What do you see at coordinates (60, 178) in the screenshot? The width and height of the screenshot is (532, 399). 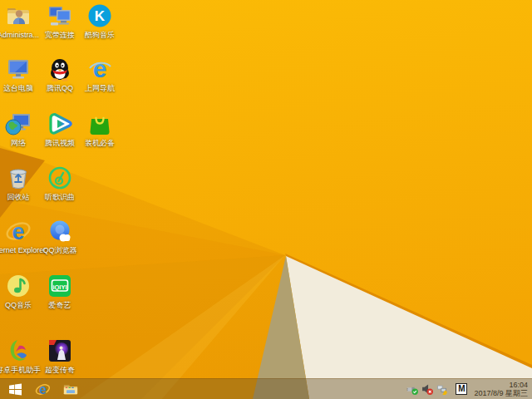 I see `music-recognize-icon` at bounding box center [60, 178].